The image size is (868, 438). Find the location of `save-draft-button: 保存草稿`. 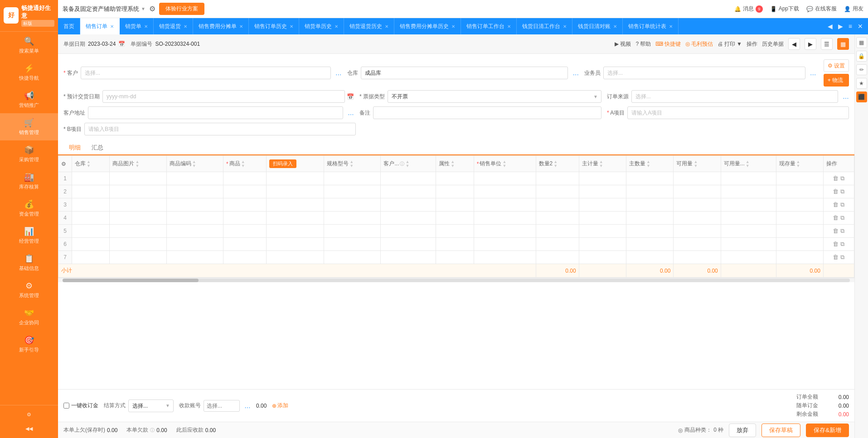

save-draft-button: 保存草稿 is located at coordinates (781, 430).